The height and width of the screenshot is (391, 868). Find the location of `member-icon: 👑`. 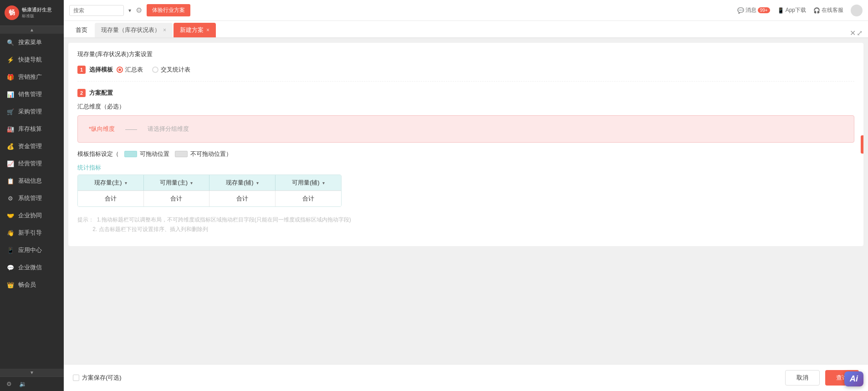

member-icon: 👑 is located at coordinates (10, 285).